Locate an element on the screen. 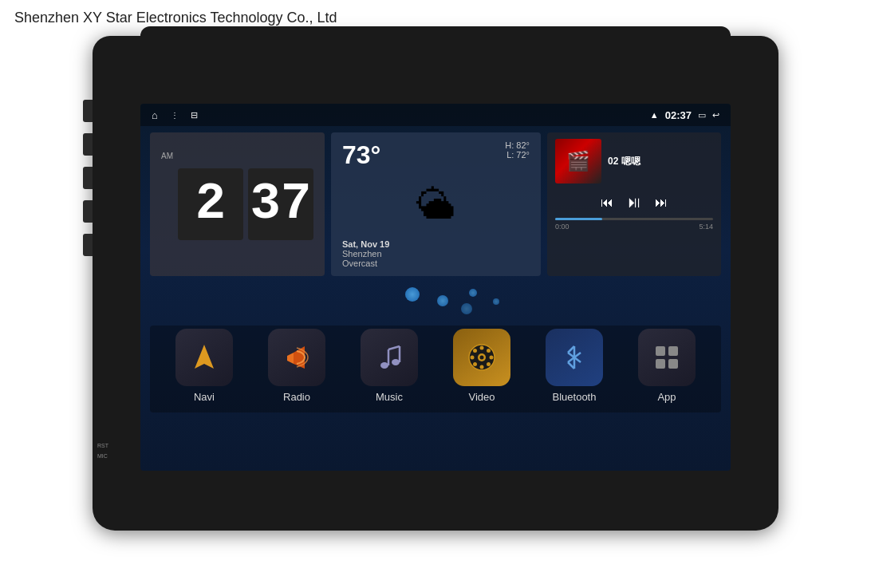 This screenshot has height=588, width=871. weather-date: Sat, Nov 19 is located at coordinates (436, 244).